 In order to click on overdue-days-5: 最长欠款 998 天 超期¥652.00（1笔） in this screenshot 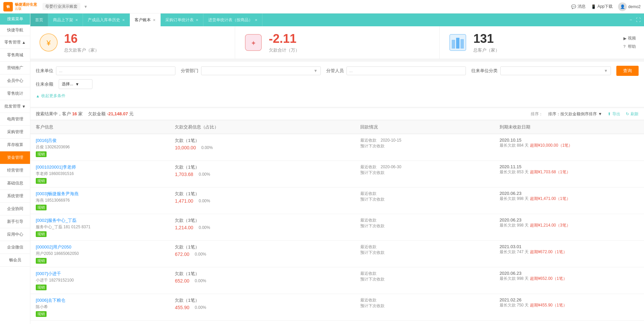, I will do `click(569, 278)`.